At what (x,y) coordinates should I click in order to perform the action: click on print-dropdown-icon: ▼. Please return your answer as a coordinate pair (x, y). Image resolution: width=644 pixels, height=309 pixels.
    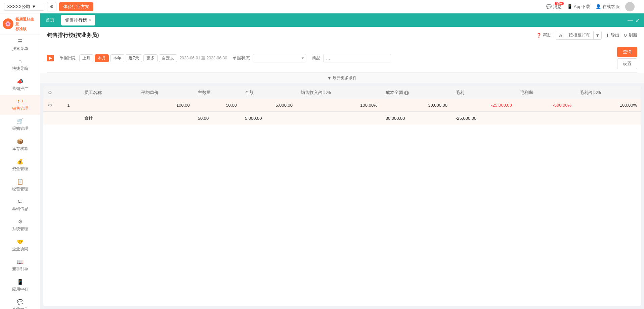
    Looking at the image, I should click on (597, 36).